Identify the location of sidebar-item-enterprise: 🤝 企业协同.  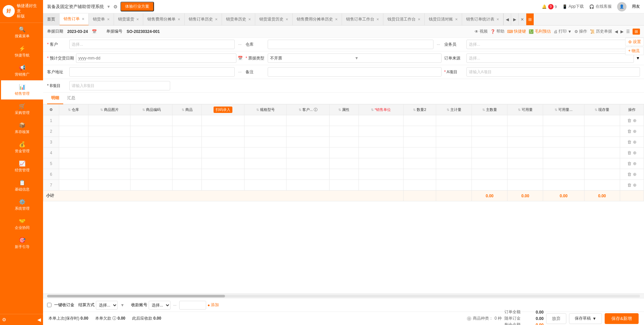
(22, 224).